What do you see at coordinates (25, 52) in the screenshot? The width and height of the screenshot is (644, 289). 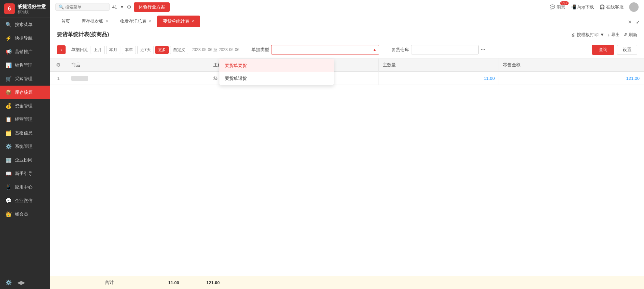 I see `sidebar-item-marketing: 📢 营销推广` at bounding box center [25, 52].